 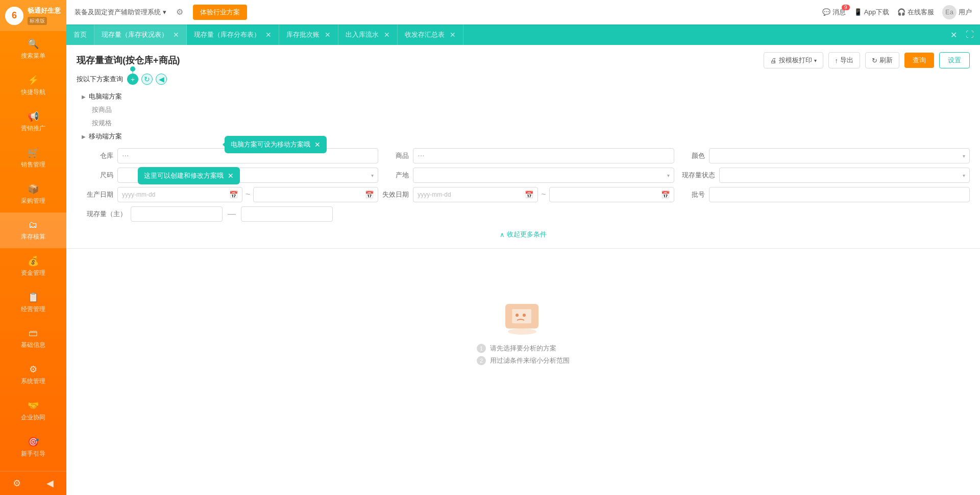 I want to click on sales-icon: 🛒, so click(x=33, y=153).